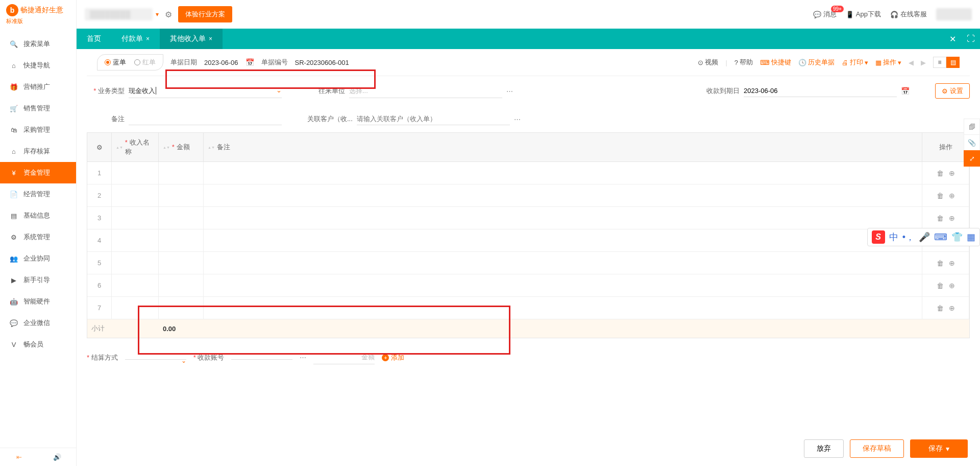 The height and width of the screenshot is (466, 980). Describe the element at coordinates (344, 358) in the screenshot. I see `settle-amount-input: 金额` at that location.